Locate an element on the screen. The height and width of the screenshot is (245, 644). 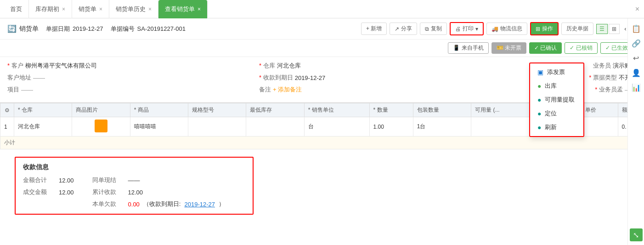
tab-sales: 销货单 × is located at coordinates (91, 9).